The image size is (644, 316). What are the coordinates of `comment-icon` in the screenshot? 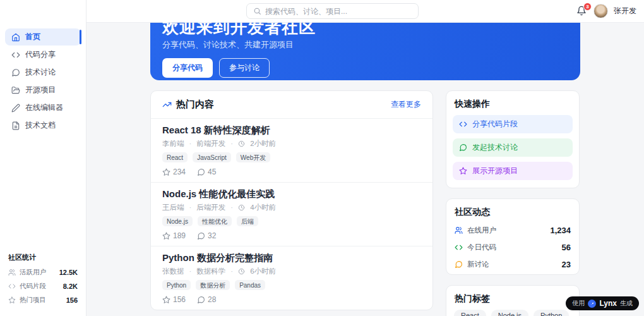 It's located at (201, 172).